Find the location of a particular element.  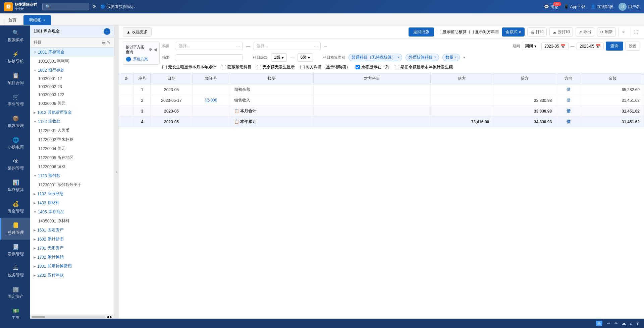

search-box: 🔍 is located at coordinates (66, 7).